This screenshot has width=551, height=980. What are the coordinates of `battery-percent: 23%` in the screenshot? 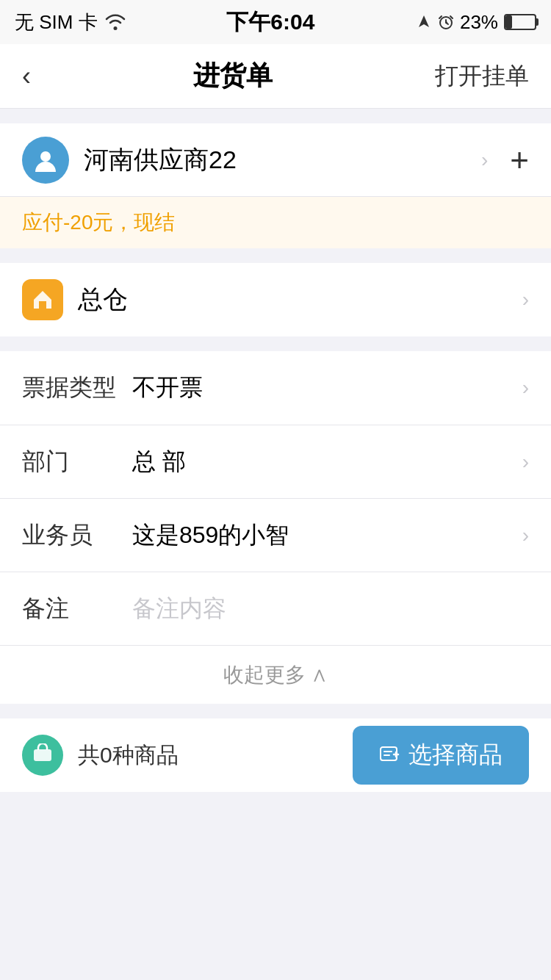 It's located at (479, 22).